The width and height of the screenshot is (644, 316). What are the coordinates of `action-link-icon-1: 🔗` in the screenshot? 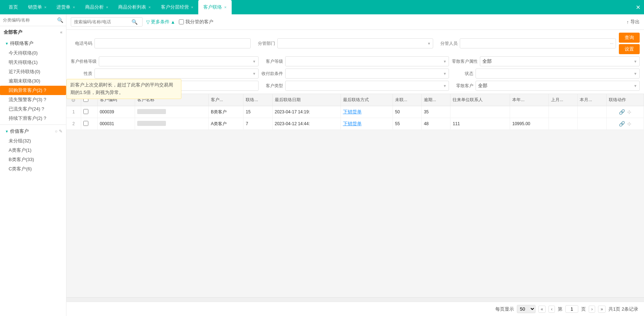 It's located at (622, 112).